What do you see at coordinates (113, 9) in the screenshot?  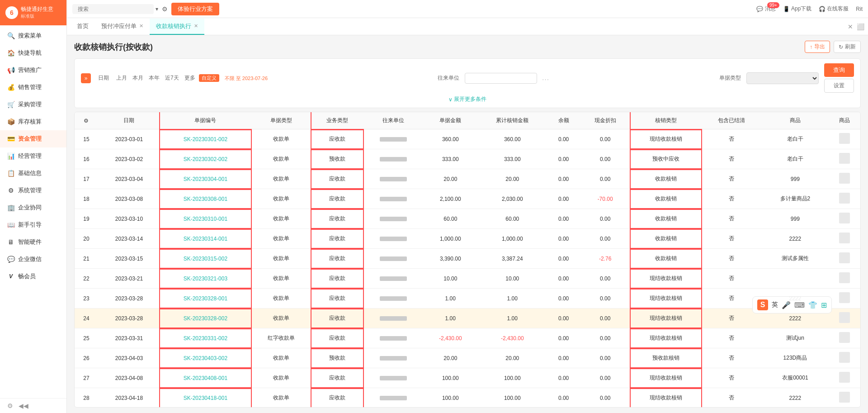 I see `topbar-search-input` at bounding box center [113, 9].